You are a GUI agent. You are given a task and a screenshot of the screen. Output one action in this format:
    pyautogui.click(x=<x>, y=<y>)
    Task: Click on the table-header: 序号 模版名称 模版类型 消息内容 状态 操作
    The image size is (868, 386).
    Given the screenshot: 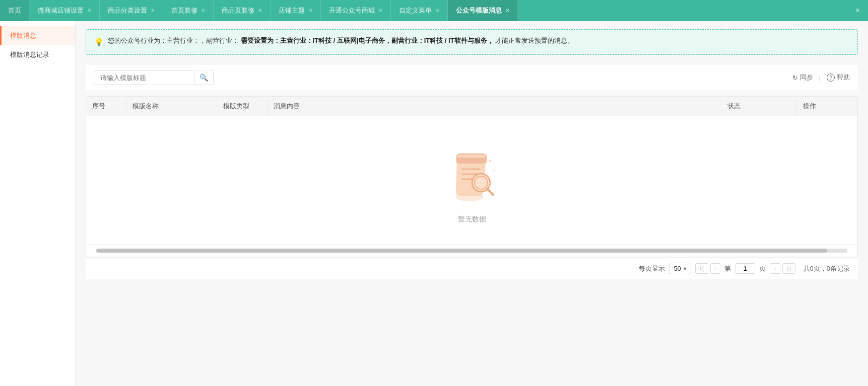 What is the action you would take?
    pyautogui.click(x=472, y=107)
    